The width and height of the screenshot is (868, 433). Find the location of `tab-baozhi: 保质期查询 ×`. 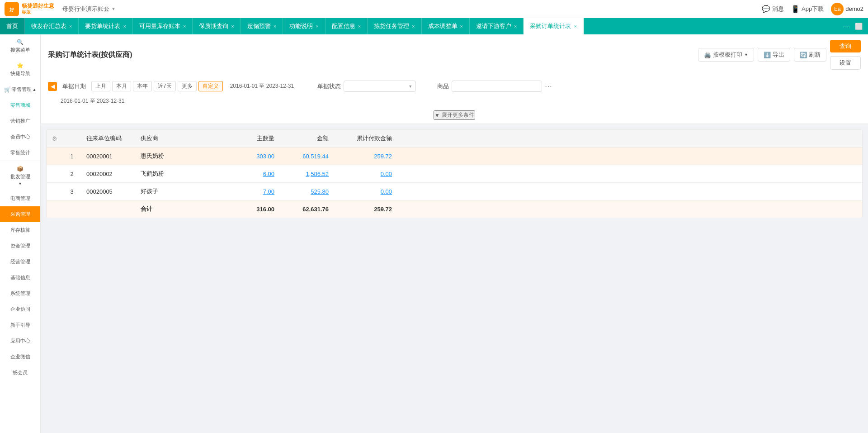

tab-baozhi: 保质期查询 × is located at coordinates (217, 26).